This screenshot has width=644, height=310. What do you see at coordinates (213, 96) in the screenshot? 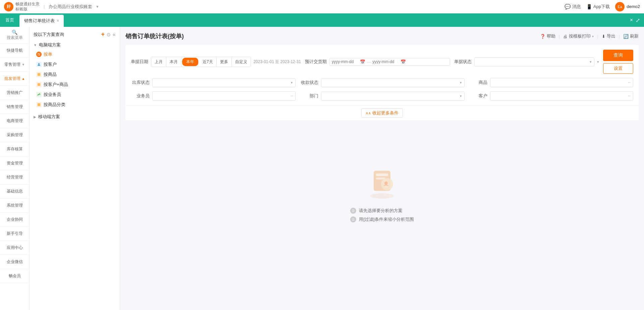
I see `salesperson-group: 业务员 ···` at bounding box center [213, 96].